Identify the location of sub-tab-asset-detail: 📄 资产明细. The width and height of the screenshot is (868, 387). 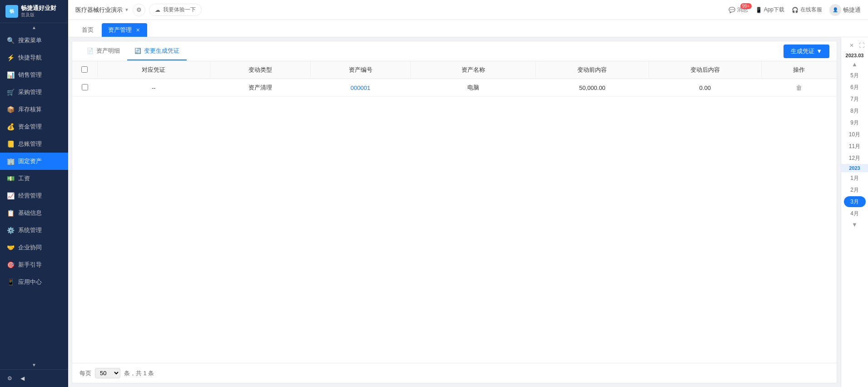
(104, 51).